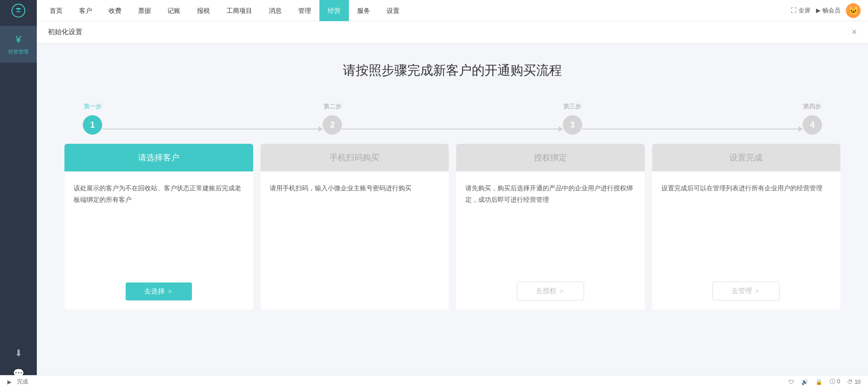  Describe the element at coordinates (746, 291) in the screenshot. I see `card-4-footer: 去管理 ＞` at that location.